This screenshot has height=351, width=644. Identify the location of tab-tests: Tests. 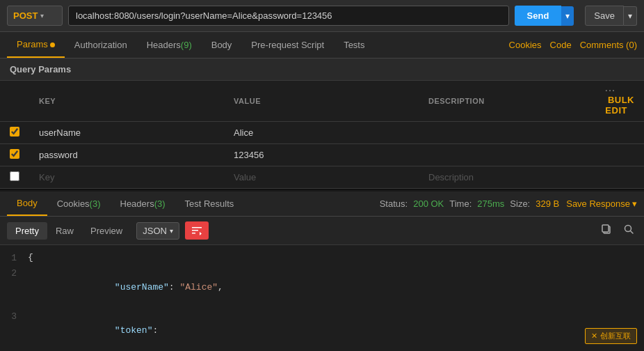
(354, 45).